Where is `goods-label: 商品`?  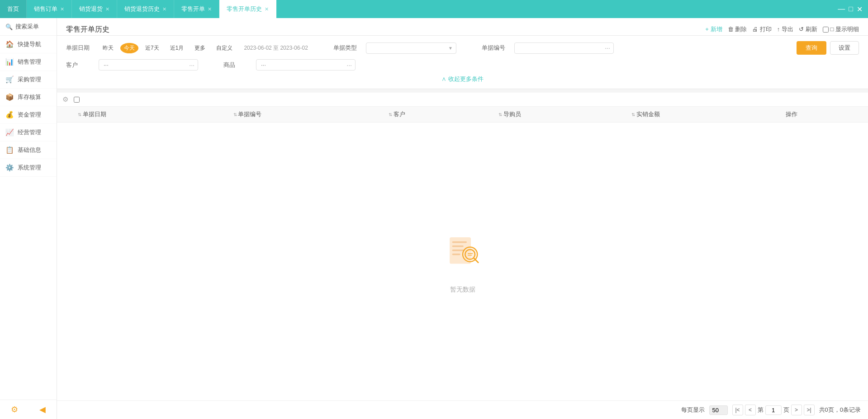 goods-label: 商品 is located at coordinates (236, 65).